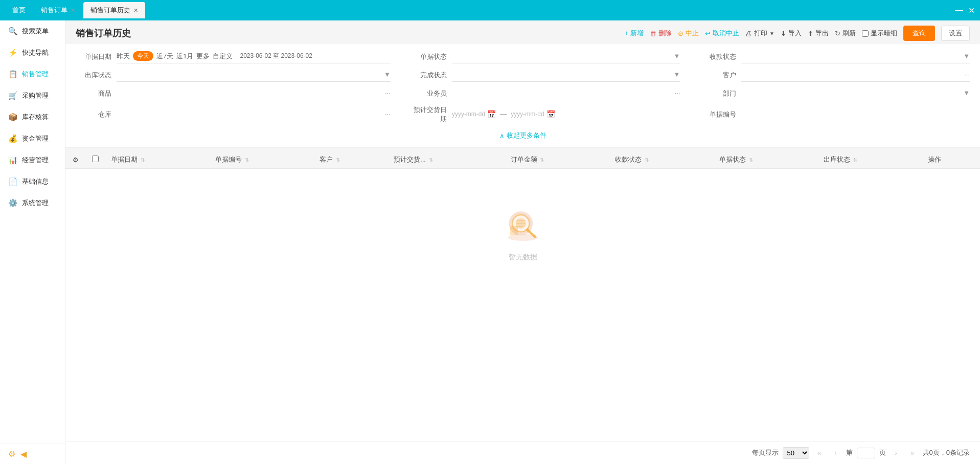 The width and height of the screenshot is (980, 464). Describe the element at coordinates (660, 33) in the screenshot. I see `delete-button: 🗑 删除` at that location.